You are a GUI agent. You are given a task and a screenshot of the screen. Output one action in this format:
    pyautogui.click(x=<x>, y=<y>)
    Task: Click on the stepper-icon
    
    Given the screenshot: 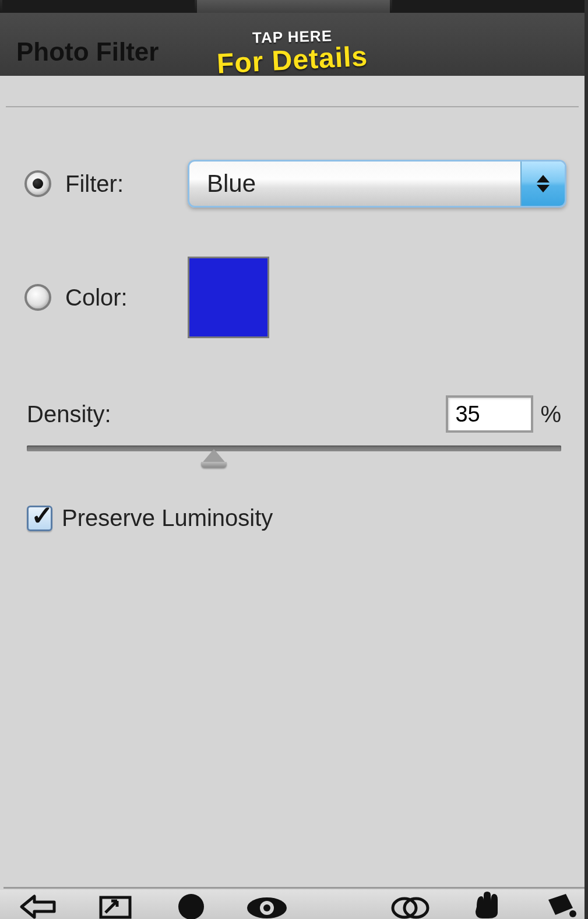 What is the action you would take?
    pyautogui.click(x=543, y=184)
    